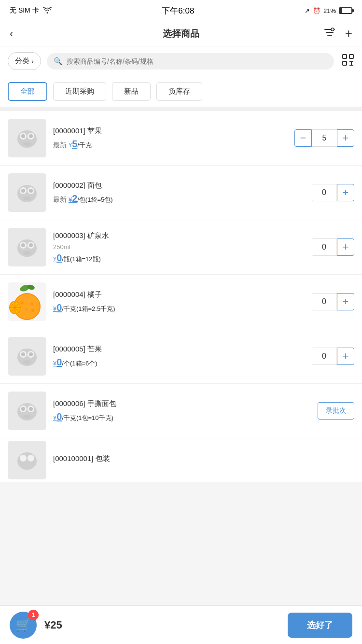 The image size is (362, 644). I want to click on back-button: ‹, so click(20, 34).